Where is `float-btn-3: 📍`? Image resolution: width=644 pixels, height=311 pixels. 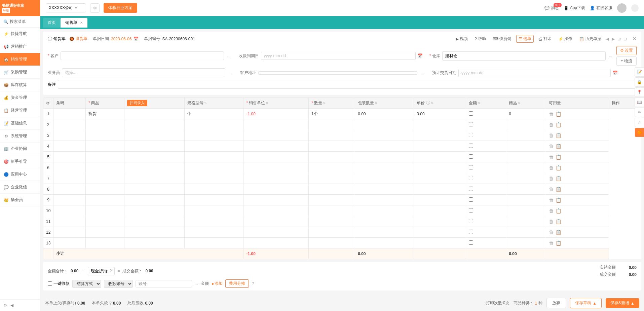
float-btn-3: 📍 is located at coordinates (639, 92).